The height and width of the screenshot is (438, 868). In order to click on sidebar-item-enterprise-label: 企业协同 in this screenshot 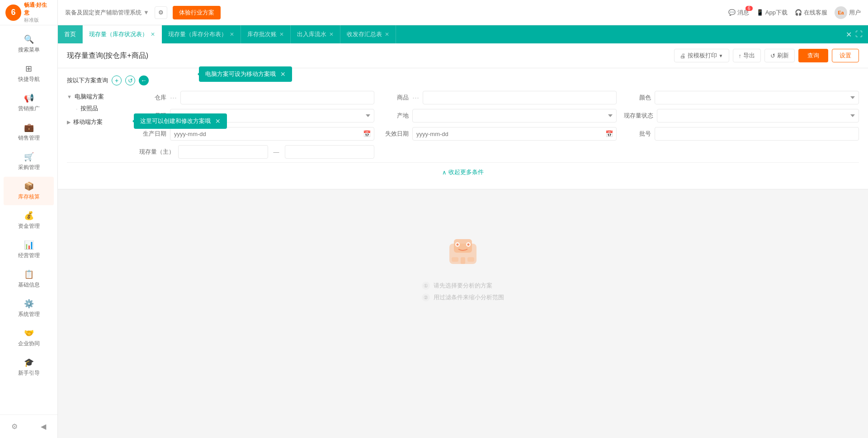, I will do `click(29, 344)`.